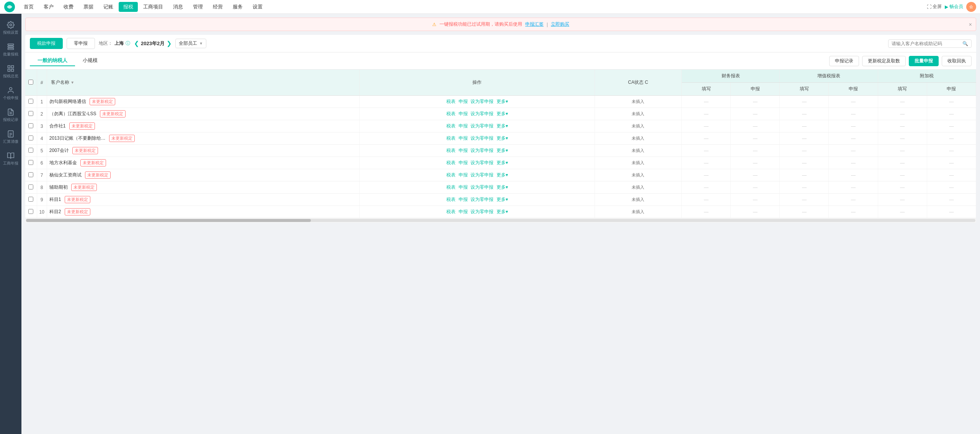 This screenshot has width=980, height=434. I want to click on declare-link: 申报汇签, so click(534, 24).